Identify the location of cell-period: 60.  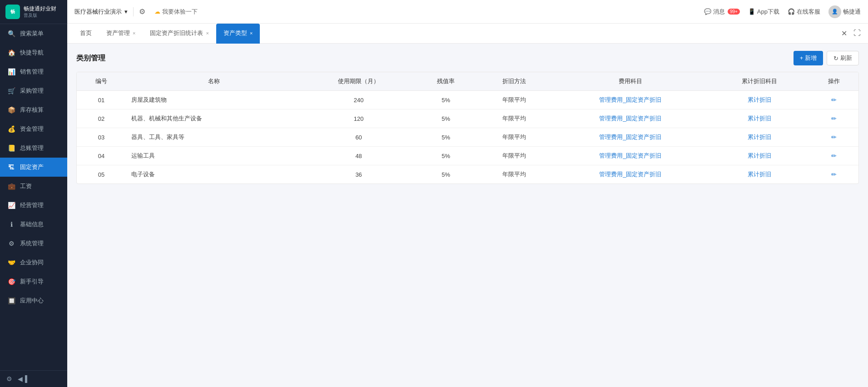
(358, 137).